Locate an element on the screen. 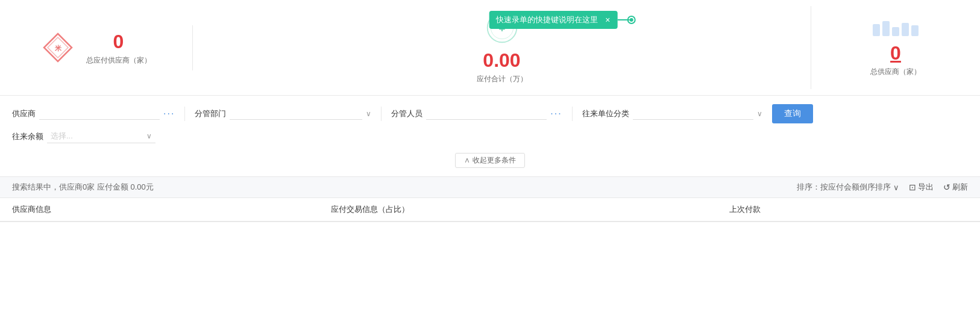 The width and height of the screenshot is (980, 310). balance-label: 往来余额 is located at coordinates (28, 137).